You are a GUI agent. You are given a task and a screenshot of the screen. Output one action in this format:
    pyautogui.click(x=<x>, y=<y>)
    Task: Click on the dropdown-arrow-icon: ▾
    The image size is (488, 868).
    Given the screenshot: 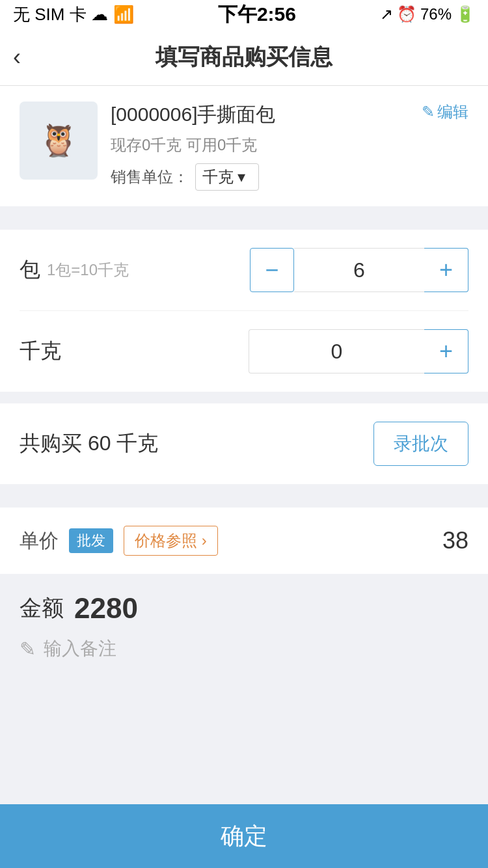 What is the action you would take?
    pyautogui.click(x=241, y=177)
    